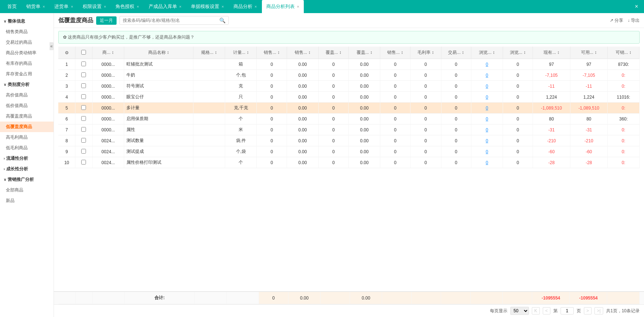 This screenshot has height=317, width=644. I want to click on sidebar-item-all-goods: 全部商品, so click(27, 190).